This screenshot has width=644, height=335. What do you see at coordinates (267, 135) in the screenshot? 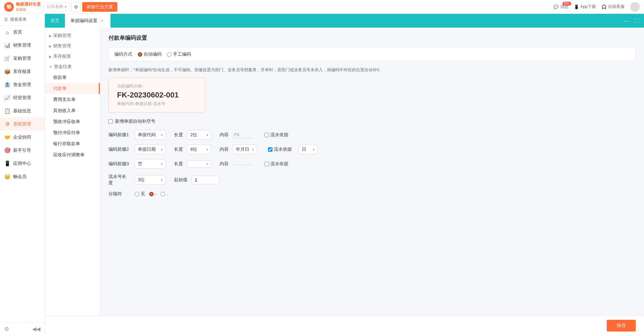
I see `prefix1-stream-checkbox` at bounding box center [267, 135].